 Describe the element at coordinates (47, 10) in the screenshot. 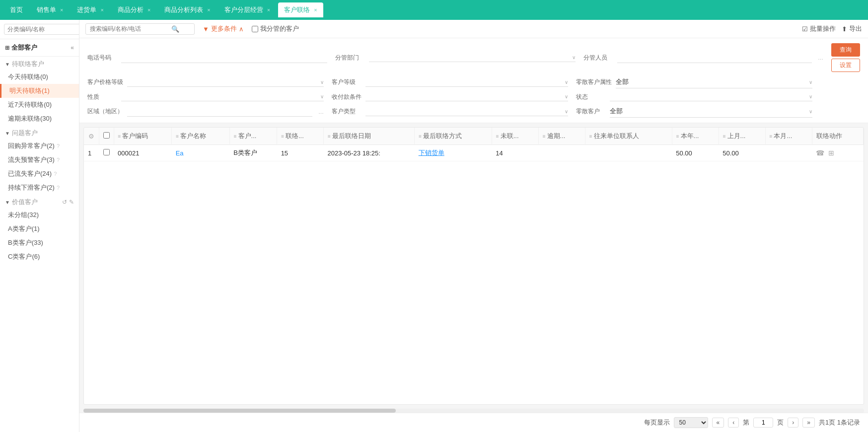

I see `nav-label-sales: 销售单` at that location.